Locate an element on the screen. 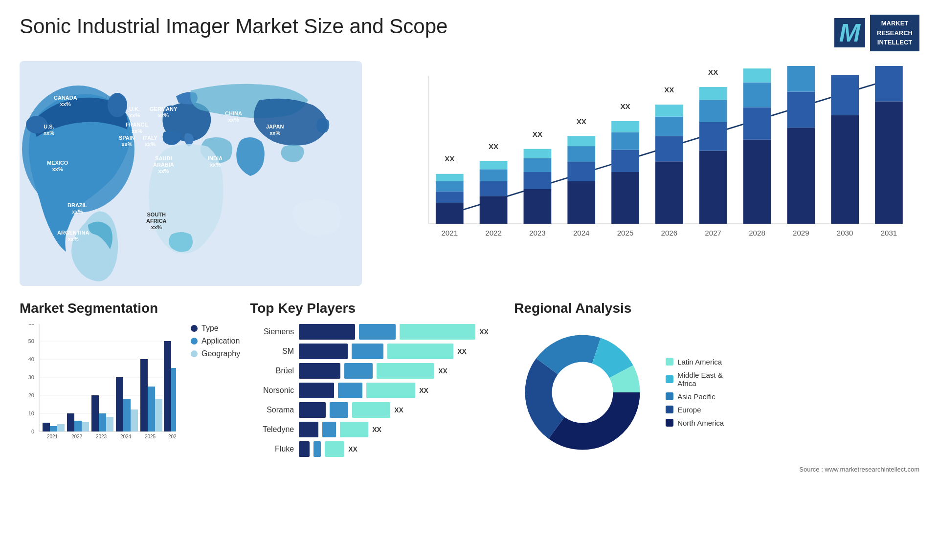  player-name-siemens: Siemens is located at coordinates (272, 332).